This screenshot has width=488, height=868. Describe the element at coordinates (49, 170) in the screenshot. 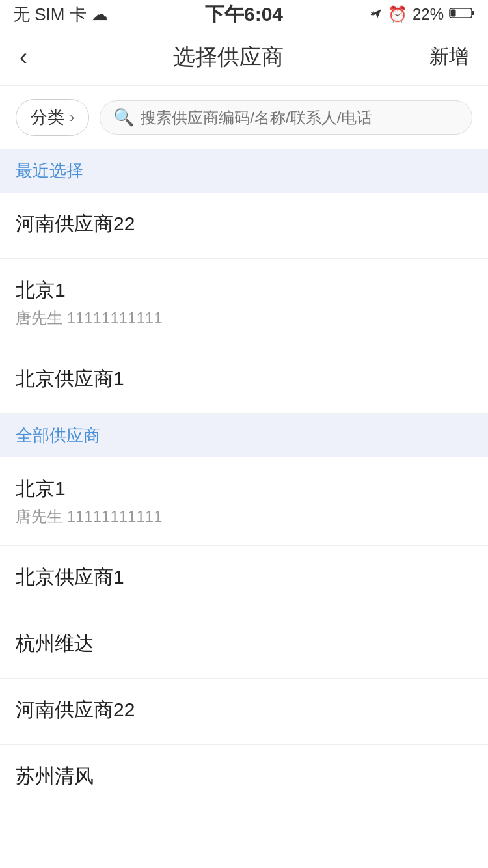

I see `recent-section-label: 最近选择` at that location.